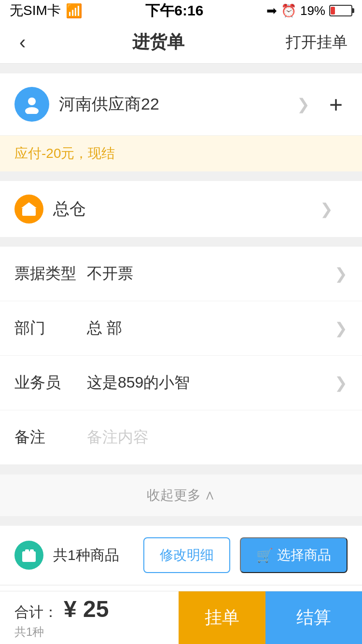 This screenshot has width=362, height=644. What do you see at coordinates (181, 555) in the screenshot?
I see `products-header: 共1种商品 修改明细 🛒 选择商品` at bounding box center [181, 555].